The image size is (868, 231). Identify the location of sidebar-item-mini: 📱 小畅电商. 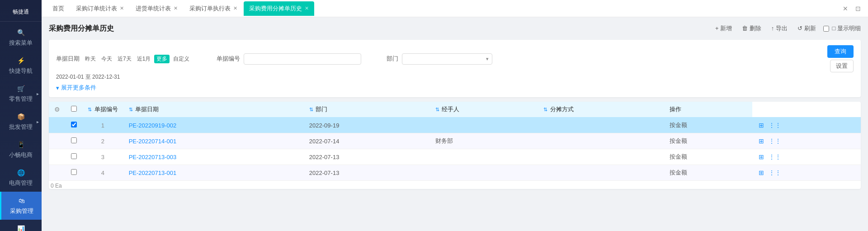
(21, 150).